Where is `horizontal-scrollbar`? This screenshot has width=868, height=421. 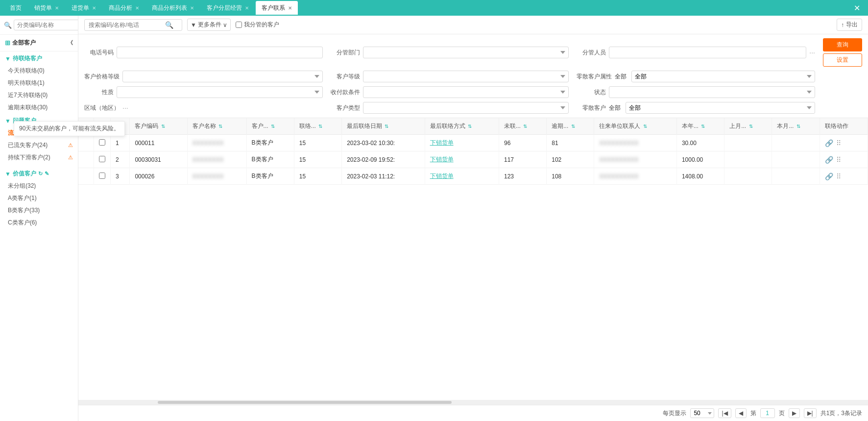 horizontal-scrollbar is located at coordinates (473, 402).